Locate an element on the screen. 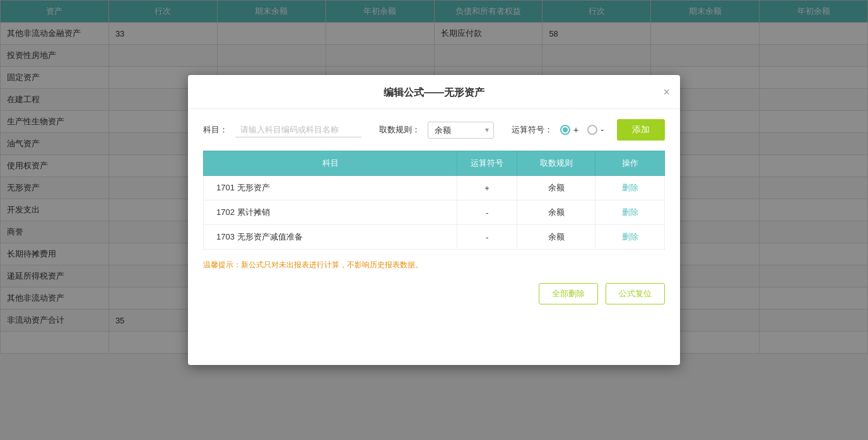 The height and width of the screenshot is (440, 868). modal-header: 编辑公式——无形资产 × is located at coordinates (434, 92).